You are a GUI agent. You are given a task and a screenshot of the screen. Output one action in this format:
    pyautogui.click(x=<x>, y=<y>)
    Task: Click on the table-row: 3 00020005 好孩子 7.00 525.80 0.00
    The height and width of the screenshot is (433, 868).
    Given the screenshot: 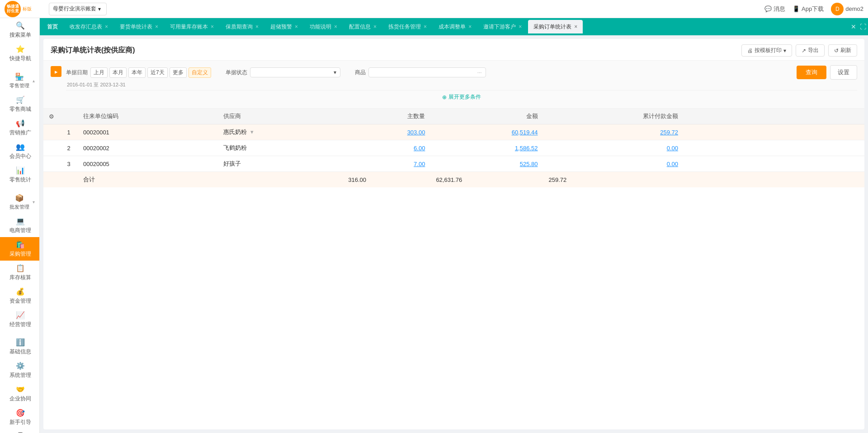 What is the action you would take?
    pyautogui.click(x=454, y=164)
    